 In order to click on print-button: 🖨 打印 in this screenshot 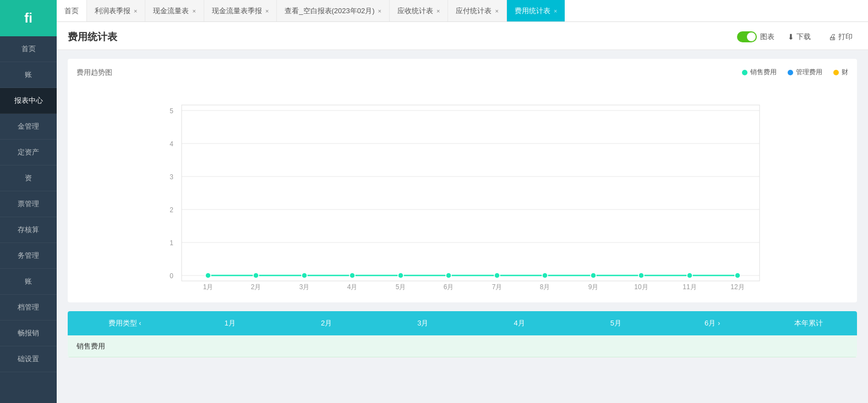, I will do `click(840, 37)`.